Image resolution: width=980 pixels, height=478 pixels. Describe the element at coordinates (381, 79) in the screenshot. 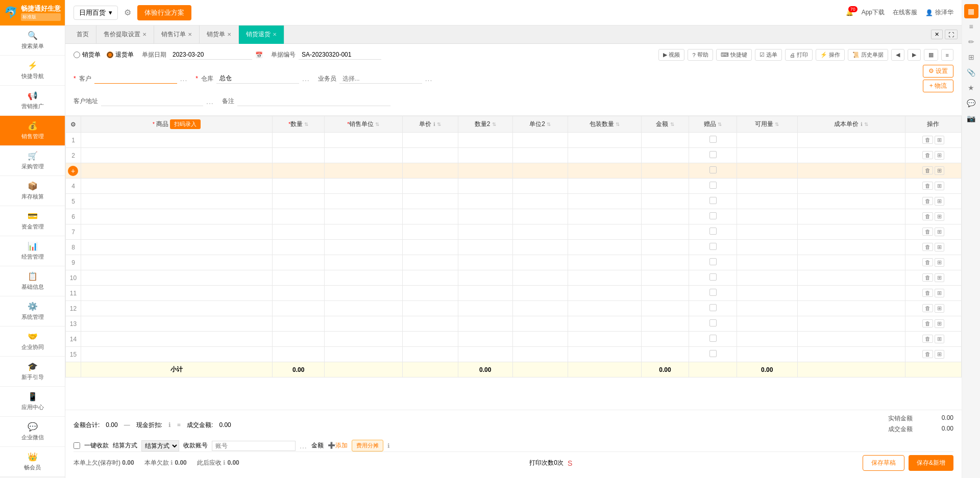

I see `salesperson-input` at that location.